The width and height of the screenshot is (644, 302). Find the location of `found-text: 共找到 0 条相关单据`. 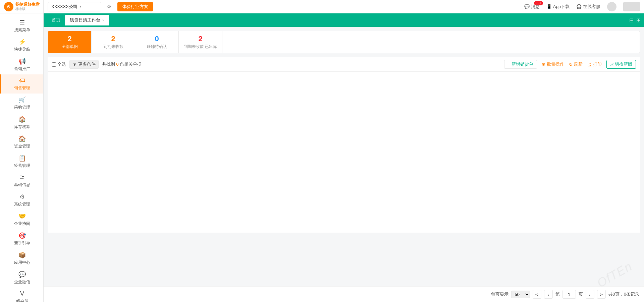

found-text: 共找到 0 条相关单据 is located at coordinates (122, 64).